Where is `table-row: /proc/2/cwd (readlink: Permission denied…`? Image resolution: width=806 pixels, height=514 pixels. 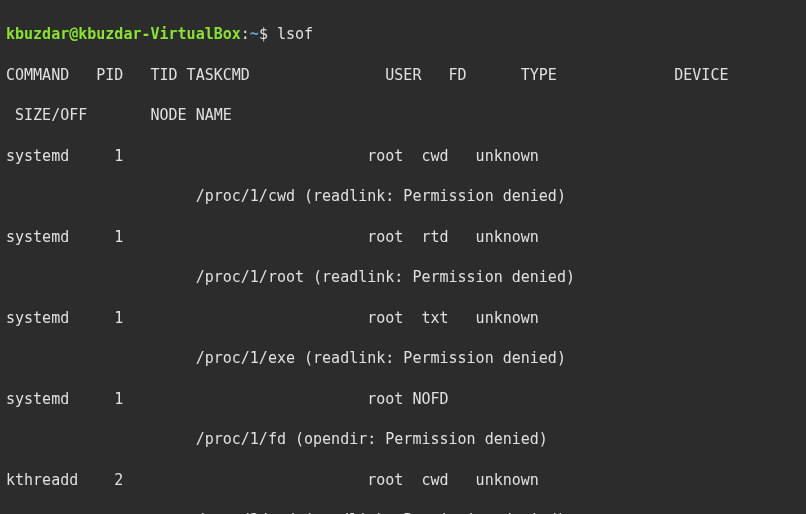 table-row: /proc/2/cwd (readlink: Permission denied… is located at coordinates (403, 512).